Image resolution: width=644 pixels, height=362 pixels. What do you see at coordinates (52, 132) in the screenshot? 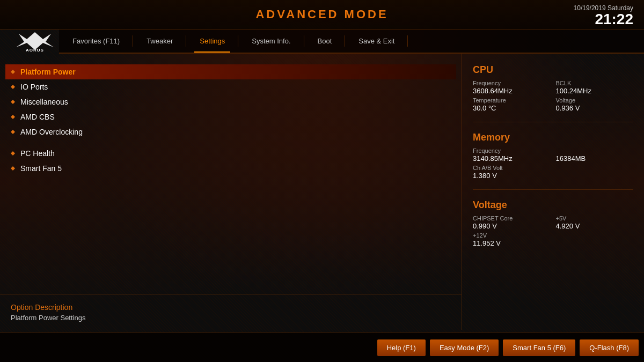
I see `menu-item-label: AMD Overclocking` at bounding box center [52, 132].